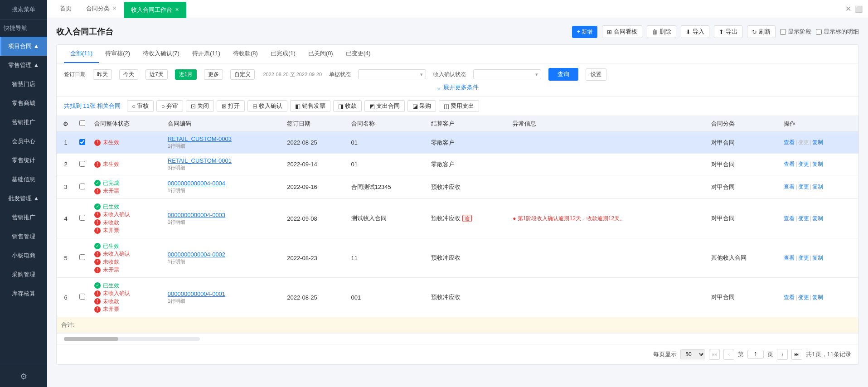 This screenshot has width=868, height=387. What do you see at coordinates (199, 139) in the screenshot?
I see `contract-code-link: RETAIL_CUSTOM-0003` at bounding box center [199, 139].